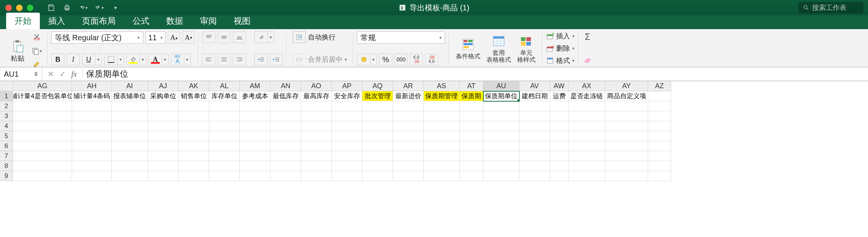  I want to click on cell-AY9, so click(627, 176).